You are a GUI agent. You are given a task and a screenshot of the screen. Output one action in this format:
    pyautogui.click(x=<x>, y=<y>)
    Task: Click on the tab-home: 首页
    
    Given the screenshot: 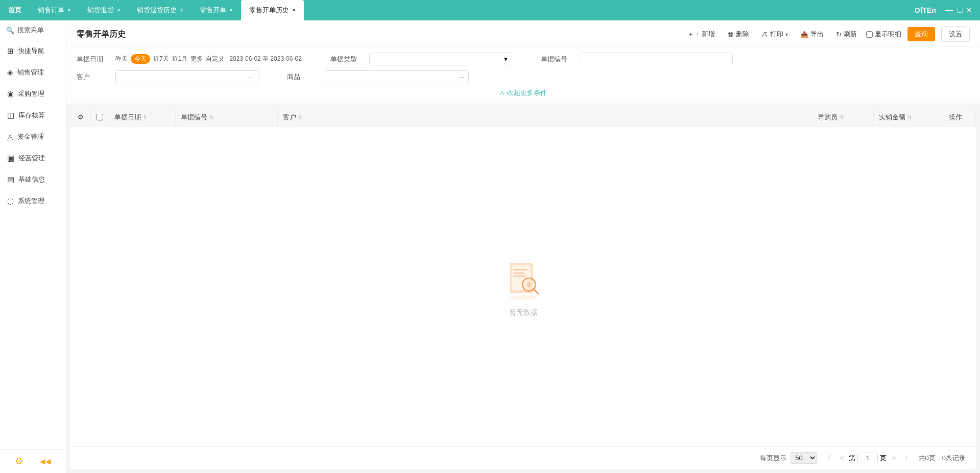 What is the action you would take?
    pyautogui.click(x=15, y=10)
    